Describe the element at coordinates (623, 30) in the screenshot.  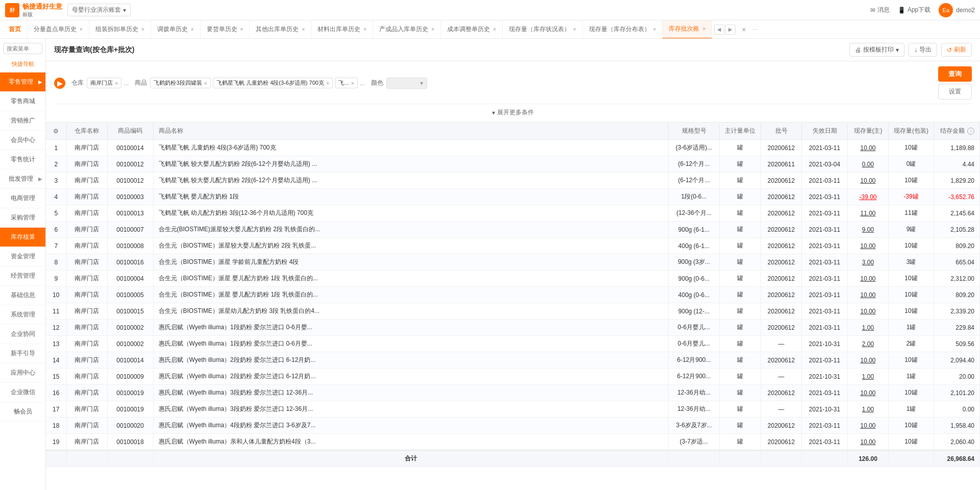
I see `tab-10: 现存量（库存分布表） ×` at that location.